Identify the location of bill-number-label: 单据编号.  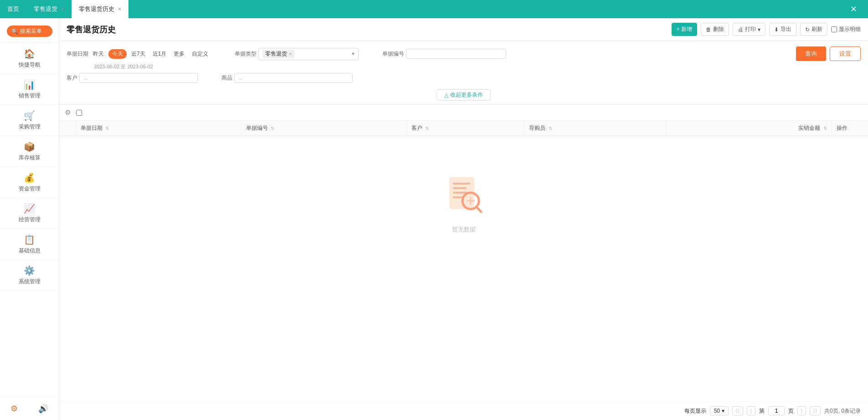
(393, 54).